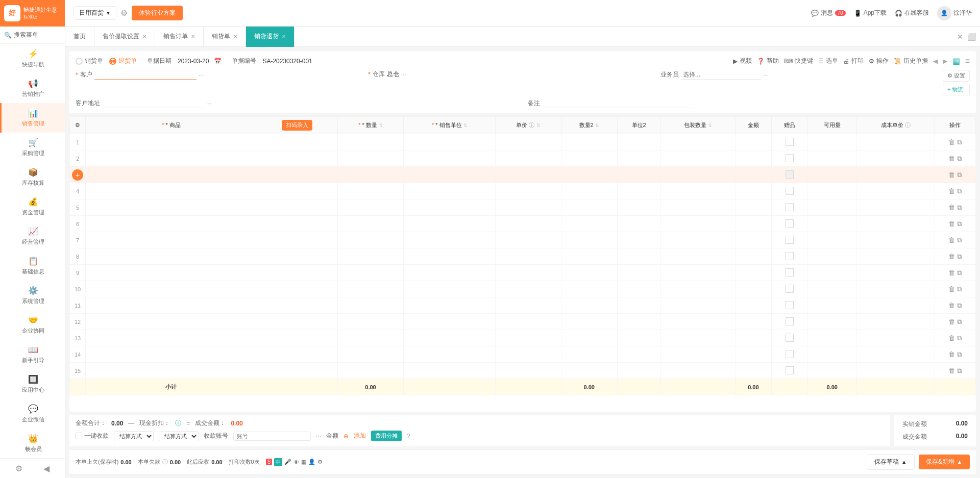 The height and width of the screenshot is (478, 980). Describe the element at coordinates (832, 142) in the screenshot. I see `avail-cell` at that location.